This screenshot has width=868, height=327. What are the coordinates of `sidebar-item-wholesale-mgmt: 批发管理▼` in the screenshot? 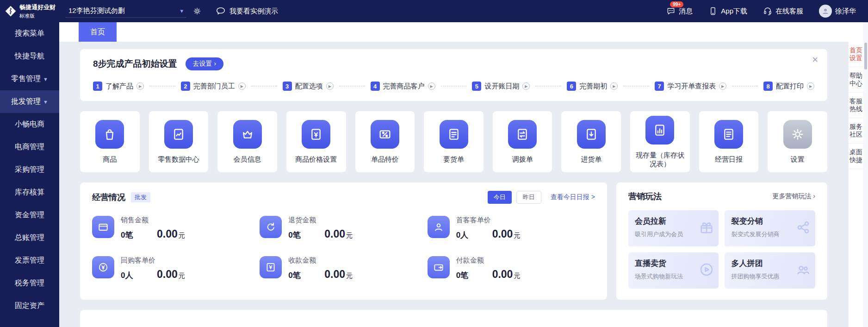 It's located at (30, 102).